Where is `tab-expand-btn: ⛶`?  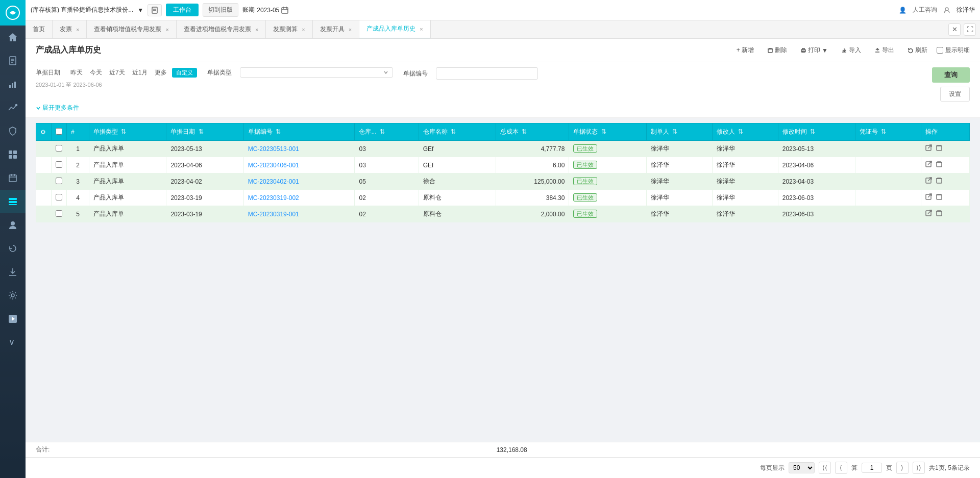 tab-expand-btn: ⛶ is located at coordinates (970, 30).